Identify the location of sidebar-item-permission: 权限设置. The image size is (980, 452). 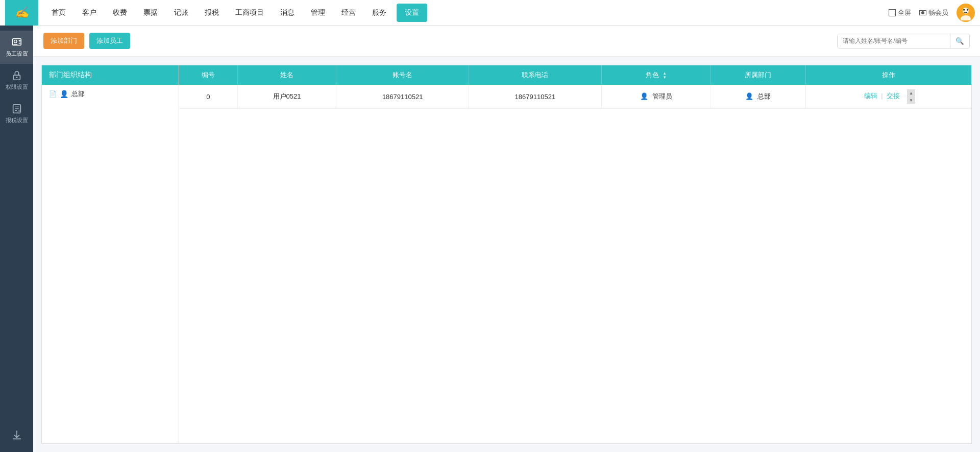
(16, 81).